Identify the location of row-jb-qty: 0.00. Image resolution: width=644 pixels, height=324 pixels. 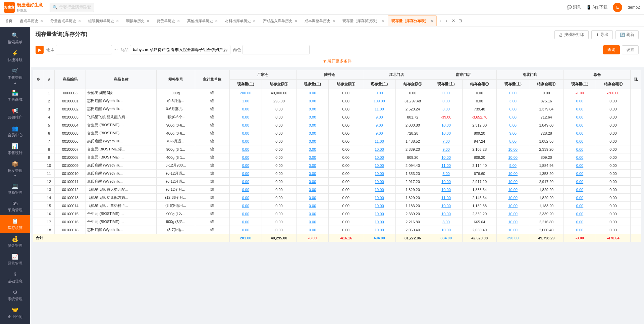
(379, 93).